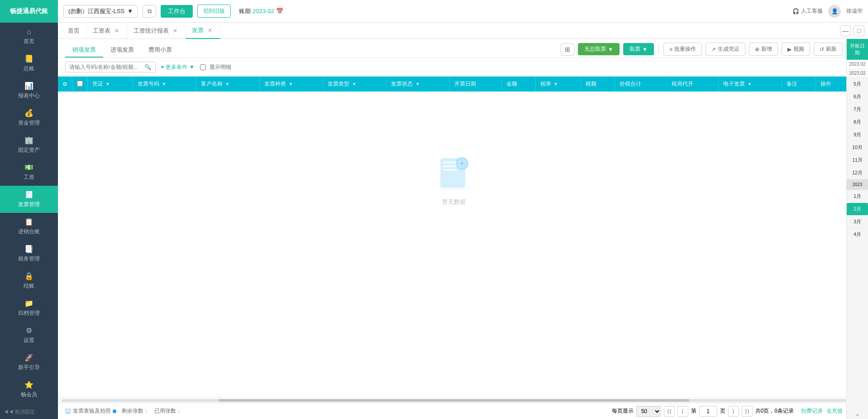 The height and width of the screenshot is (419, 868). Describe the element at coordinates (29, 195) in the screenshot. I see `invoices-icon: 🧾` at that location.